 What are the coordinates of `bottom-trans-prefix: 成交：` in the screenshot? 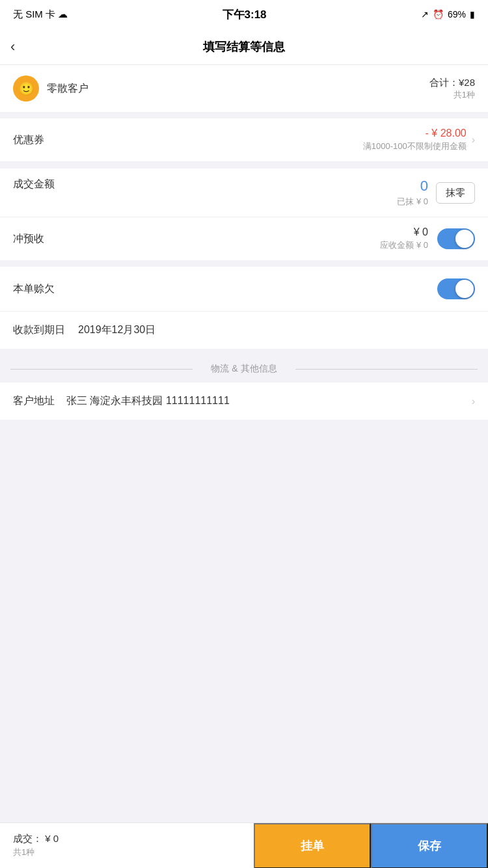 It's located at (27, 838).